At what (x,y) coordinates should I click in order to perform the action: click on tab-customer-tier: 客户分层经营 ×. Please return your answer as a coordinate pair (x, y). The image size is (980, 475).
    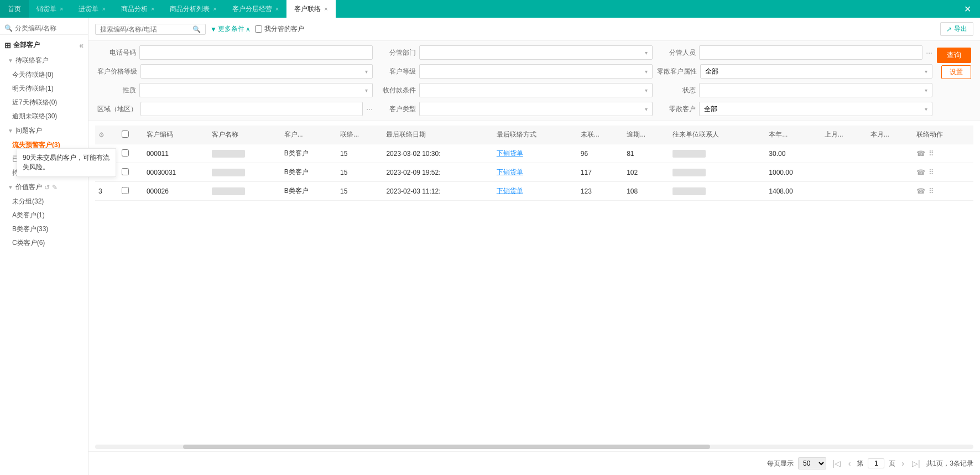
    Looking at the image, I should click on (256, 9).